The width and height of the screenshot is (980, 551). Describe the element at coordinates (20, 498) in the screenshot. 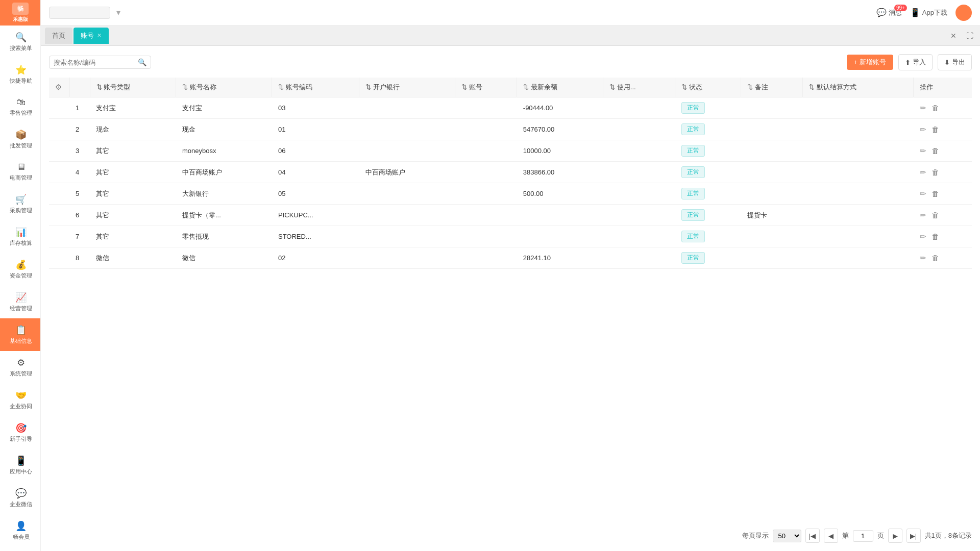

I see `sidebar-item-wechat: 💬企业微信` at that location.